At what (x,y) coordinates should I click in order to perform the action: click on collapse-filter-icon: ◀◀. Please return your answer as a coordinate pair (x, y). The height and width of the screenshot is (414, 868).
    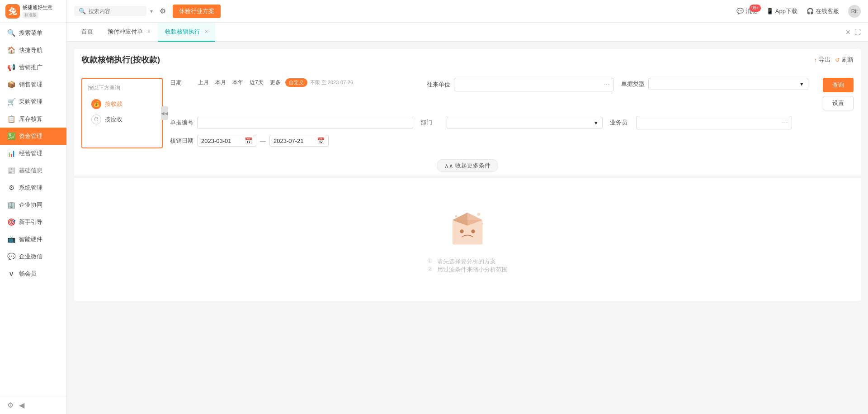
    Looking at the image, I should click on (165, 113).